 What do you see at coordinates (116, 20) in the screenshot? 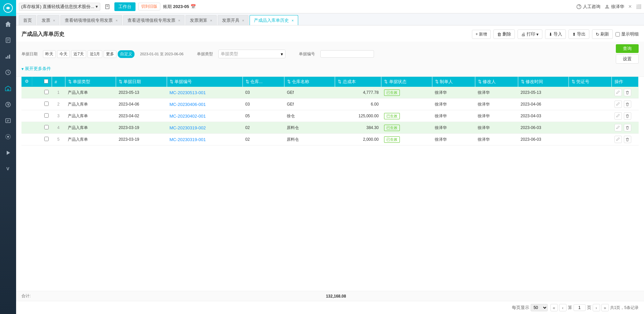
I see `tab-sales-vat-close: ×` at bounding box center [116, 20].